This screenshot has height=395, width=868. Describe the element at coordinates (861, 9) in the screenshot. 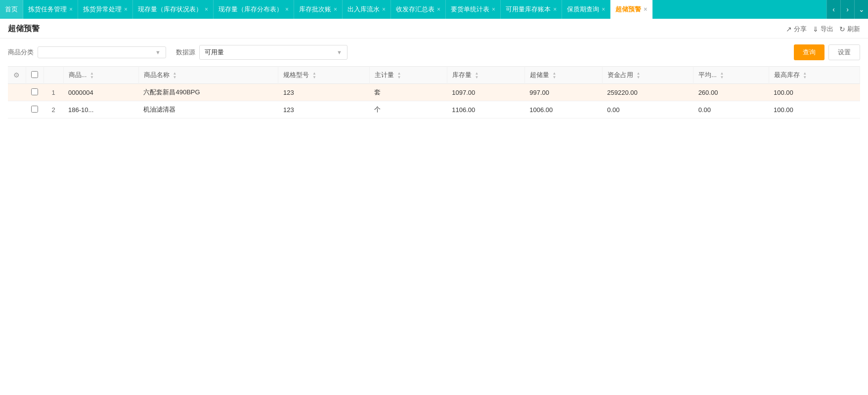

I see `nav-arrow-down: ⌄` at that location.